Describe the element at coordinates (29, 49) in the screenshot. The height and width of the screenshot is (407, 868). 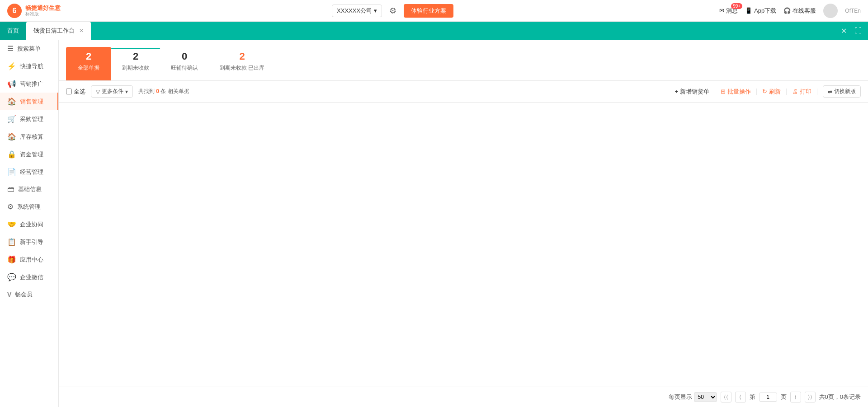
I see `search-menu-label: 搜索菜单` at that location.